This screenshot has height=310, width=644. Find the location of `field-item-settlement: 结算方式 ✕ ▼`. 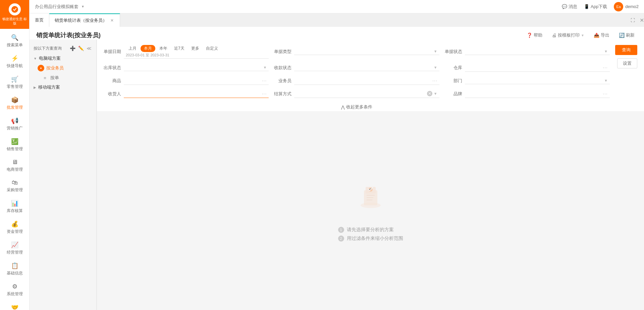

field-item-settlement: 结算方式 ✕ ▼ is located at coordinates (357, 94).